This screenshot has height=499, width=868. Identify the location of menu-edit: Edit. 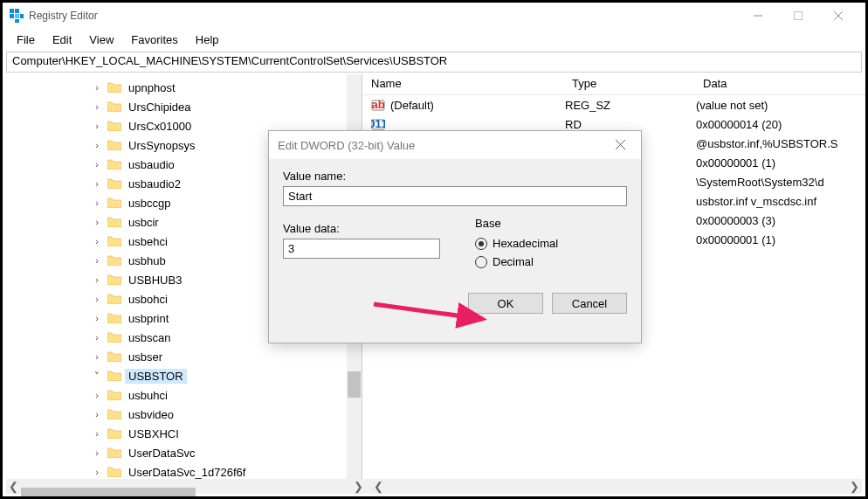
(62, 40).